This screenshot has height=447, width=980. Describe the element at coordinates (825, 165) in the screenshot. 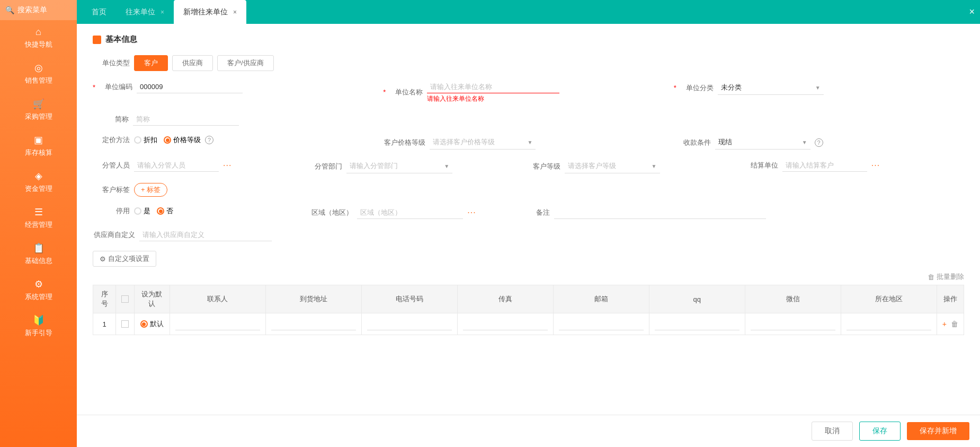

I see `settle-unit-input` at that location.